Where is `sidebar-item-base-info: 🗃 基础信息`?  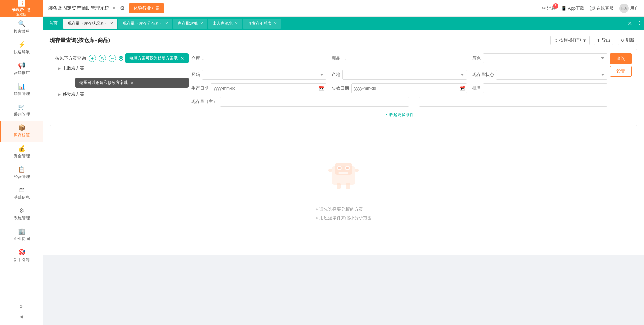 sidebar-item-base-info: 🗃 基础信息 is located at coordinates (21, 193).